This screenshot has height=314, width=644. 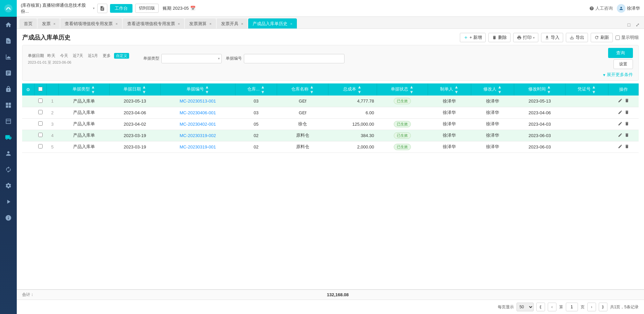 What do you see at coordinates (54, 24) in the screenshot?
I see `tab-invoice-close: ×` at bounding box center [54, 24].